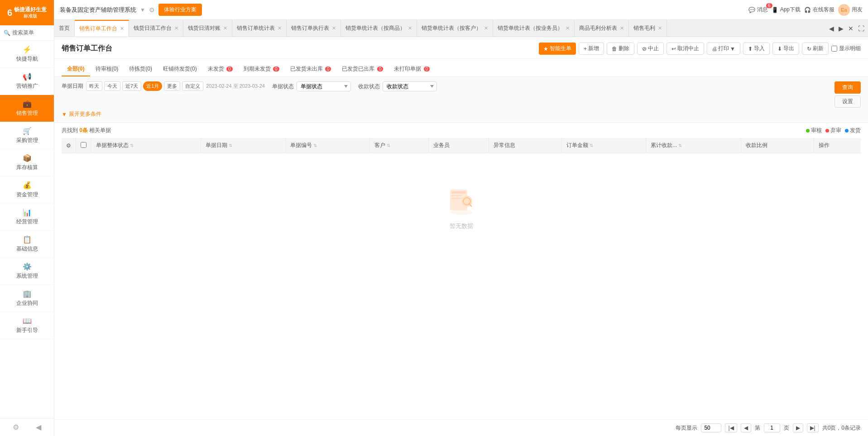  Describe the element at coordinates (27, 163) in the screenshot. I see `sidebar-item-inventory: 📦 库存核算` at that location.